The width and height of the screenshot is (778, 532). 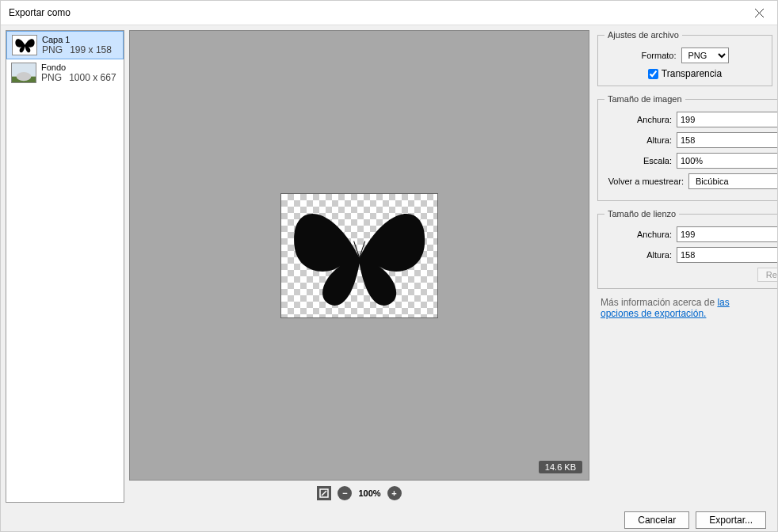 What do you see at coordinates (705, 55) in the screenshot?
I see `format-select: PNG` at bounding box center [705, 55].